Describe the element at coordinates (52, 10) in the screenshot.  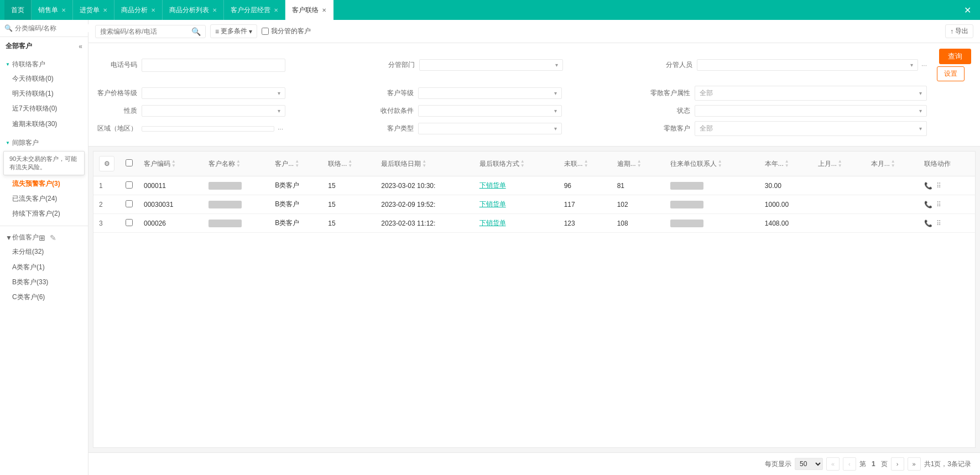
I see `nav-tab-sales: 销售单 ✕` at that location.